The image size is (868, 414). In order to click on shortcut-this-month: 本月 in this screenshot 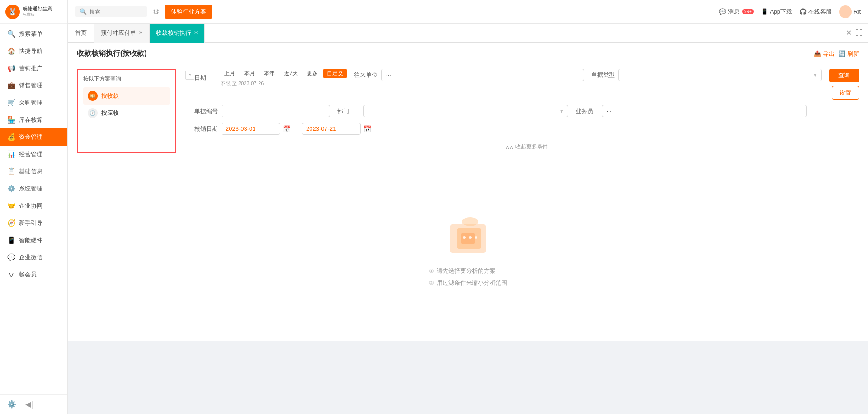, I will do `click(250, 73)`.